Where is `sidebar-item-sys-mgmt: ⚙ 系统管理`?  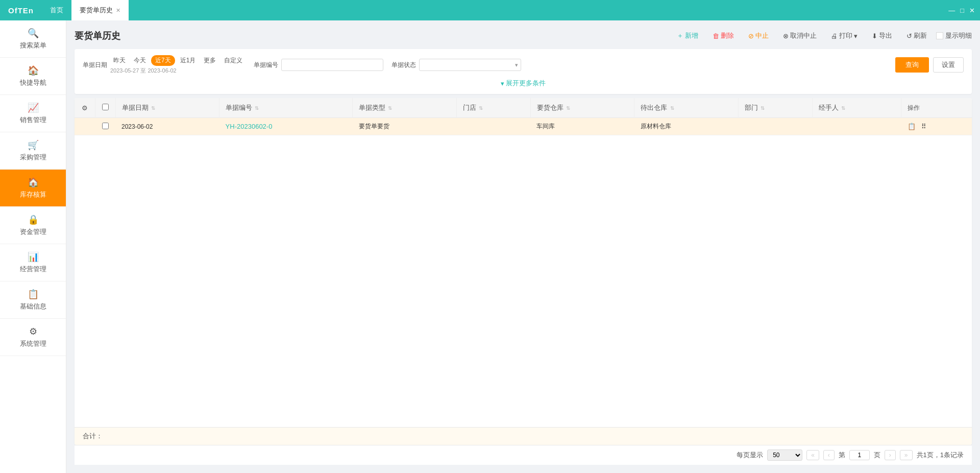 sidebar-item-sys-mgmt: ⚙ 系统管理 is located at coordinates (33, 337).